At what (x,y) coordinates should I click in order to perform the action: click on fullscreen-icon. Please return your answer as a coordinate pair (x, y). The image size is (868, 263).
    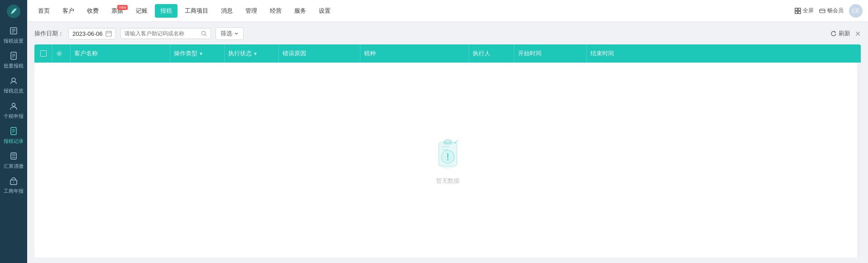
    Looking at the image, I should click on (798, 11).